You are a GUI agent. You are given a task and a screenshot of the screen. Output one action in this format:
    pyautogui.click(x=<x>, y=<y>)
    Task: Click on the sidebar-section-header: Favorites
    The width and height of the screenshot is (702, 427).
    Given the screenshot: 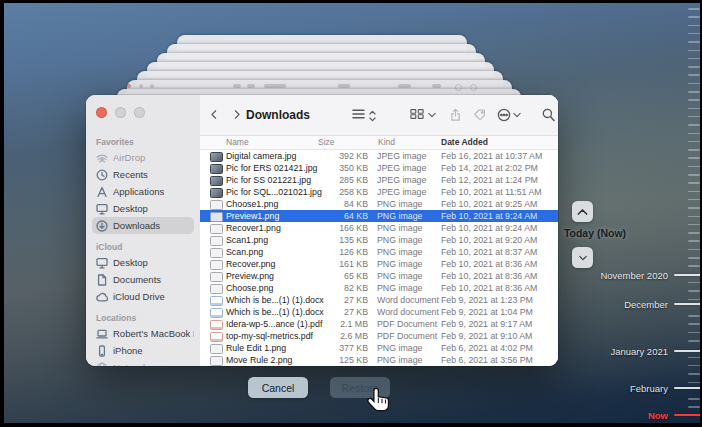 What is the action you would take?
    pyautogui.click(x=148, y=142)
    